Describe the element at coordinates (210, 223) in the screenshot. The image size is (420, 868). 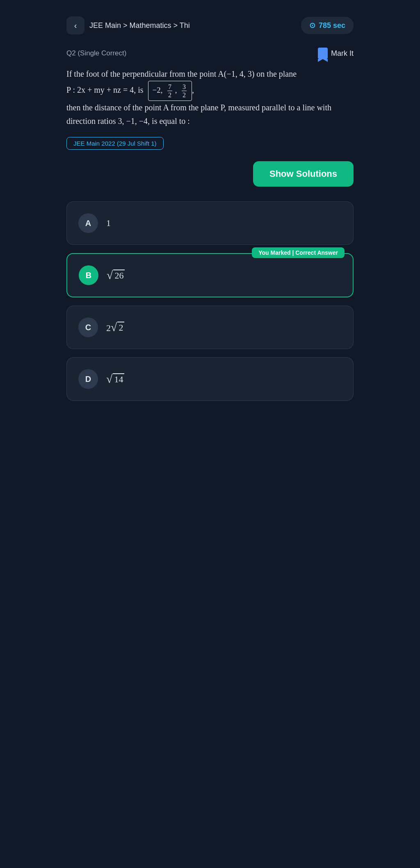
I see `option-a: A 1` at that location.